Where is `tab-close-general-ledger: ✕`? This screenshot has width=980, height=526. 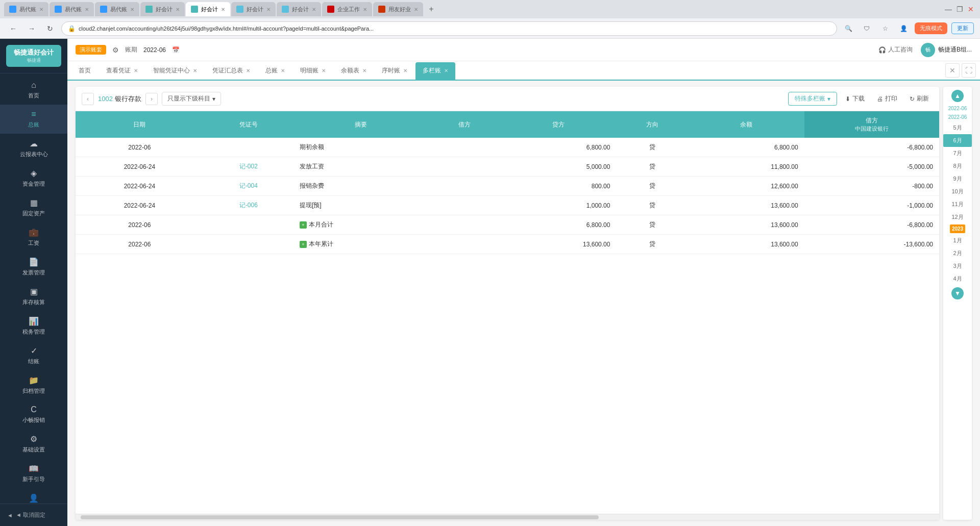 tab-close-general-ledger: ✕ is located at coordinates (283, 70).